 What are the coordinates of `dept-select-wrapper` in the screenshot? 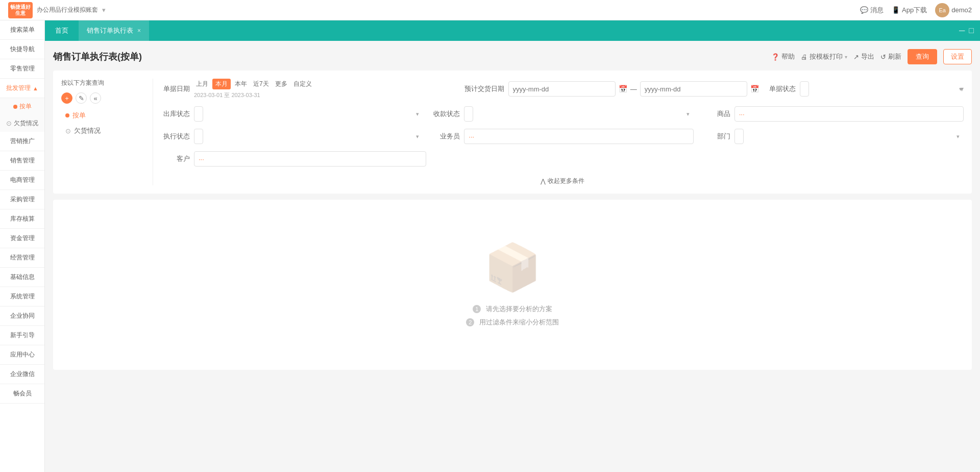 It's located at (849, 136).